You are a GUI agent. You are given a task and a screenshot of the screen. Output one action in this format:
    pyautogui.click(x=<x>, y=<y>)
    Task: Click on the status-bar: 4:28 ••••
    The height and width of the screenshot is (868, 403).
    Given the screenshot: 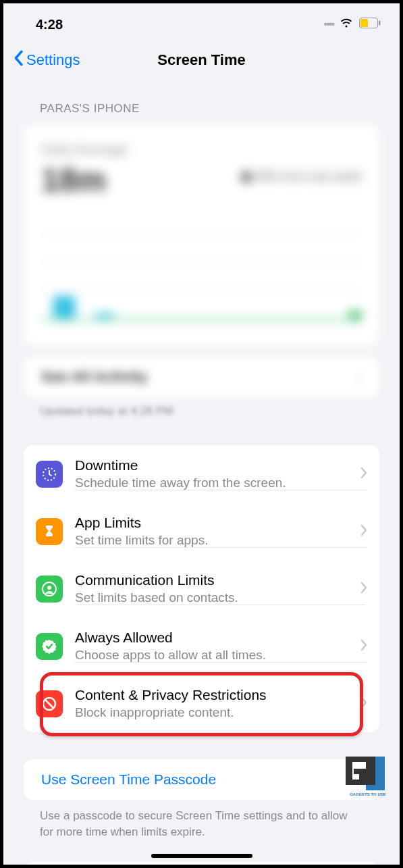 What is the action you would take?
    pyautogui.click(x=201, y=22)
    